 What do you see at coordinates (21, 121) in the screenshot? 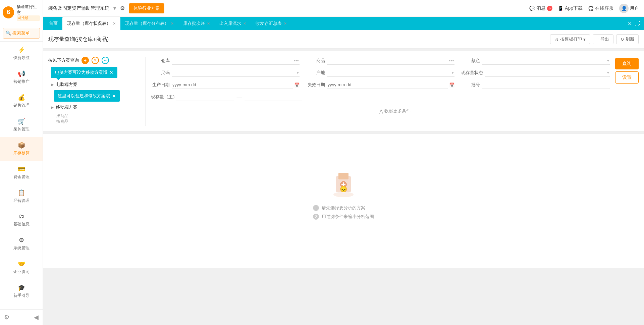
I see `purchase-icon: 🛒` at bounding box center [21, 121].